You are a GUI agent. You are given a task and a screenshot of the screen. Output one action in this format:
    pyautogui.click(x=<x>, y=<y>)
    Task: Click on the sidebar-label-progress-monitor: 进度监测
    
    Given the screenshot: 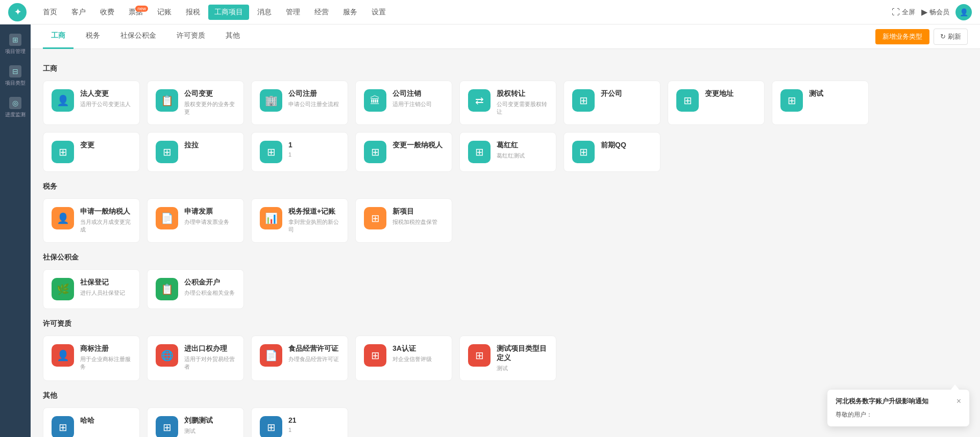 What is the action you would take?
    pyautogui.click(x=15, y=115)
    